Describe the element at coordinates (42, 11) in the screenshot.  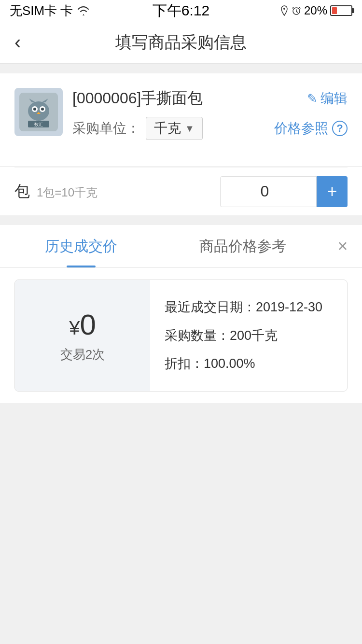
I see `carrier-text: 无SIM卡 卡` at that location.